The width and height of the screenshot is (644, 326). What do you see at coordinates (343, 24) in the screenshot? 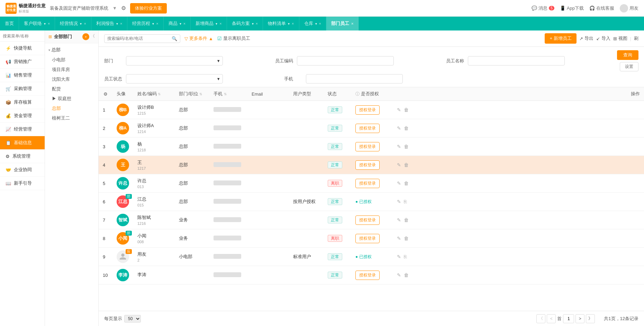
I see `tab-dept-emp: 部门员工 ×` at bounding box center [343, 24].